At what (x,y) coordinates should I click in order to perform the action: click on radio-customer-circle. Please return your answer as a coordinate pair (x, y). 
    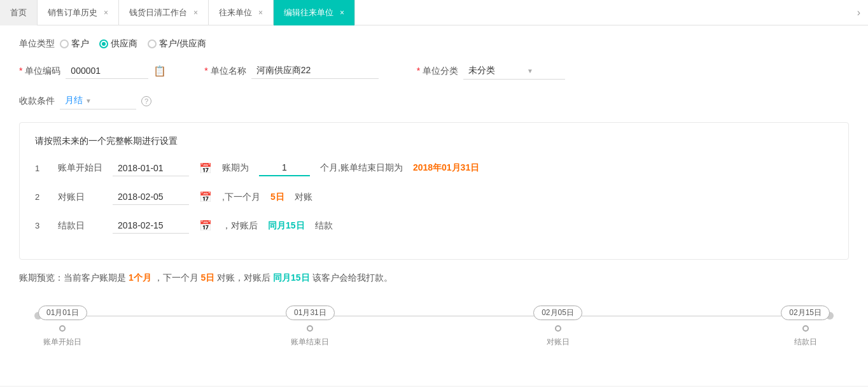
    Looking at the image, I should click on (64, 44).